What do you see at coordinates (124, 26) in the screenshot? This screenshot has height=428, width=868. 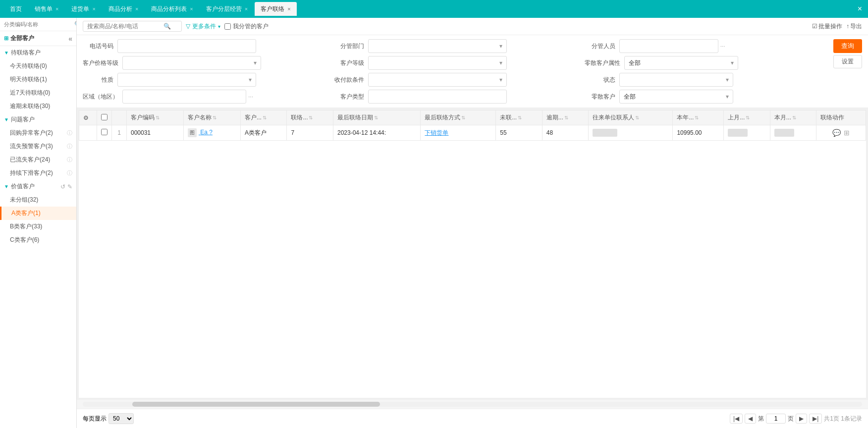 I see `main-search-input` at bounding box center [124, 26].